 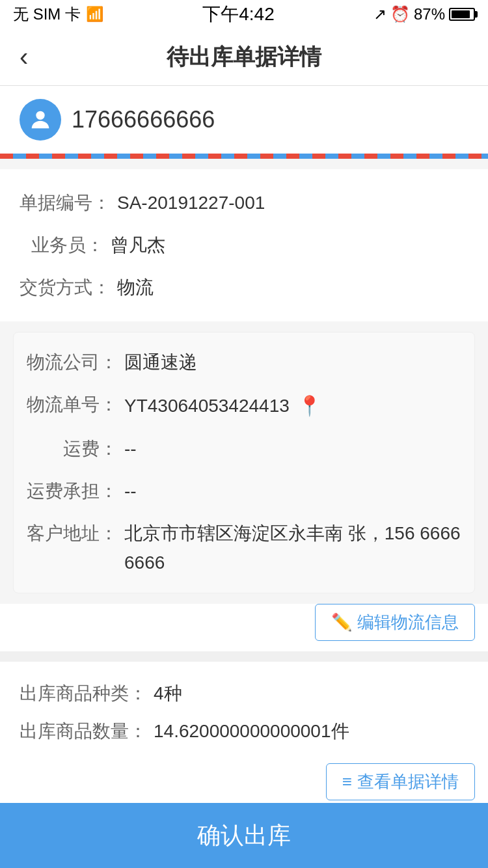 I want to click on freight-bearer-row: 运费承担： --, so click(x=244, y=492).